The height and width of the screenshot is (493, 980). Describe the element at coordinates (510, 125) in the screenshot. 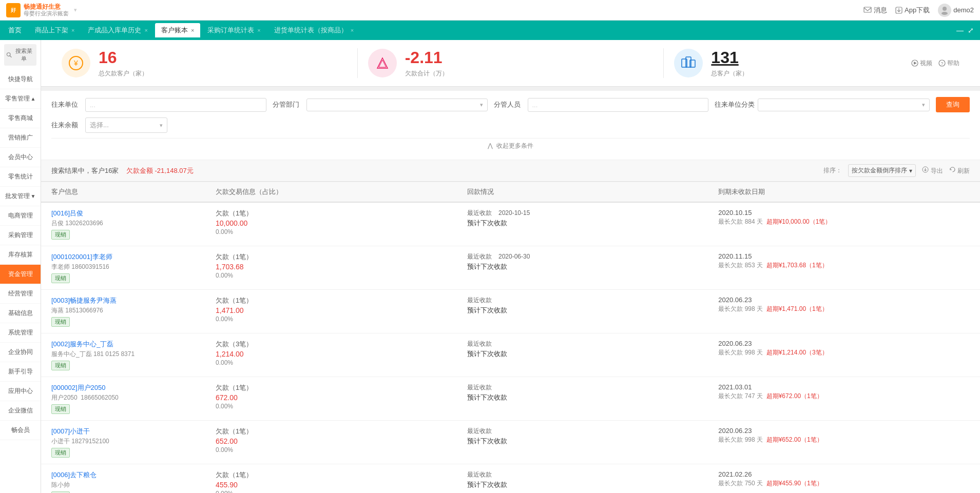

I see `filter-row-2: 往来余额 选择... ▾` at that location.